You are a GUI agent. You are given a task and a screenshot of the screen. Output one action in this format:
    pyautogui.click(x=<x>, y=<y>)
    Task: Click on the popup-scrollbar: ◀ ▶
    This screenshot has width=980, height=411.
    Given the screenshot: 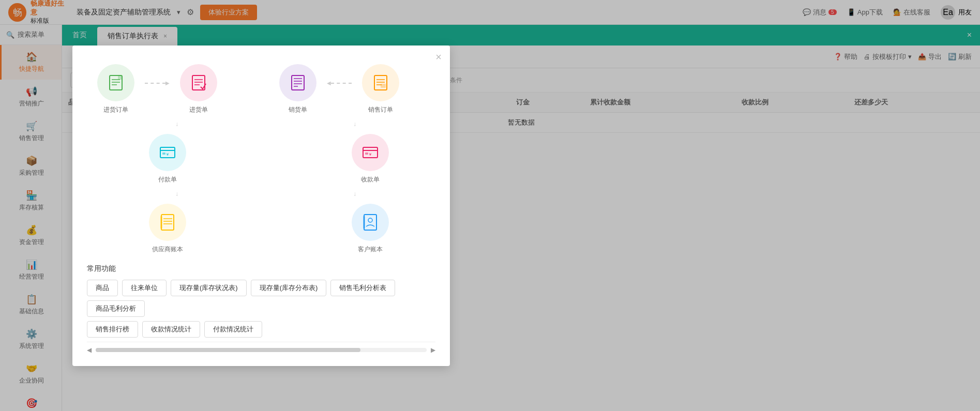 What is the action you would take?
    pyautogui.click(x=261, y=347)
    